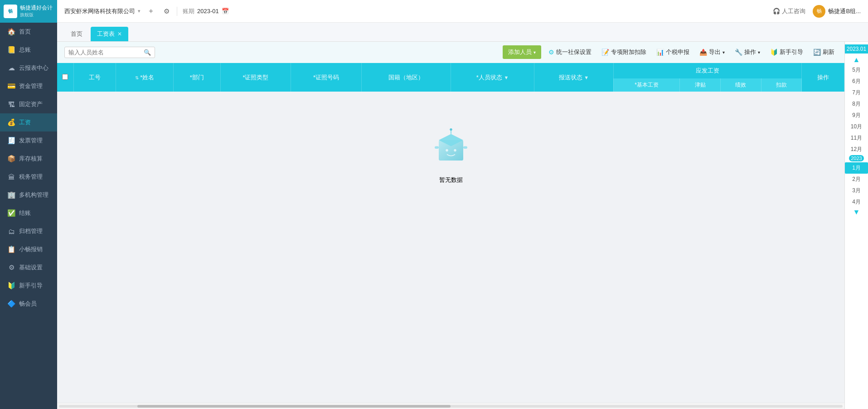  Describe the element at coordinates (11, 50) in the screenshot. I see `ledger-icon: 📒` at that location.